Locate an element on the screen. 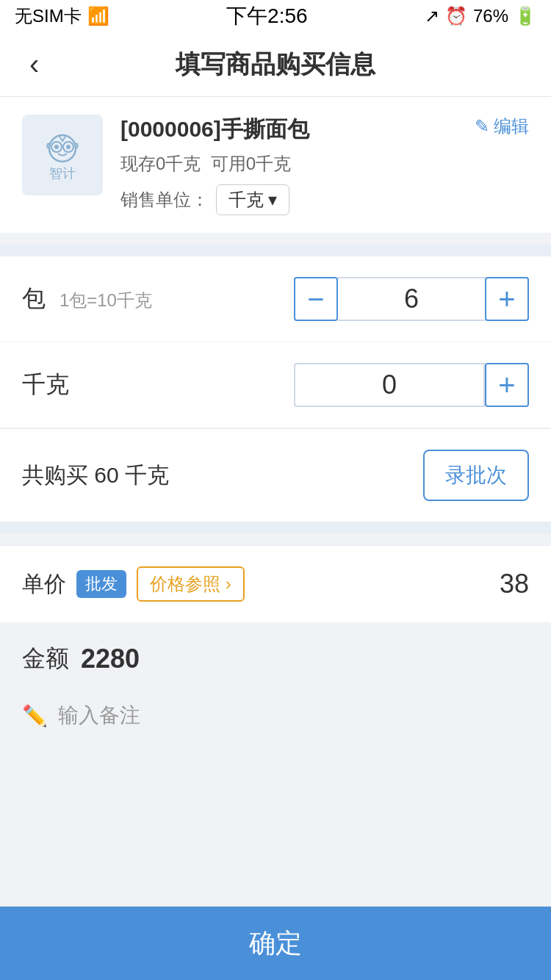 The height and width of the screenshot is (980, 551). unit-select: 千克 ▾ is located at coordinates (253, 200).